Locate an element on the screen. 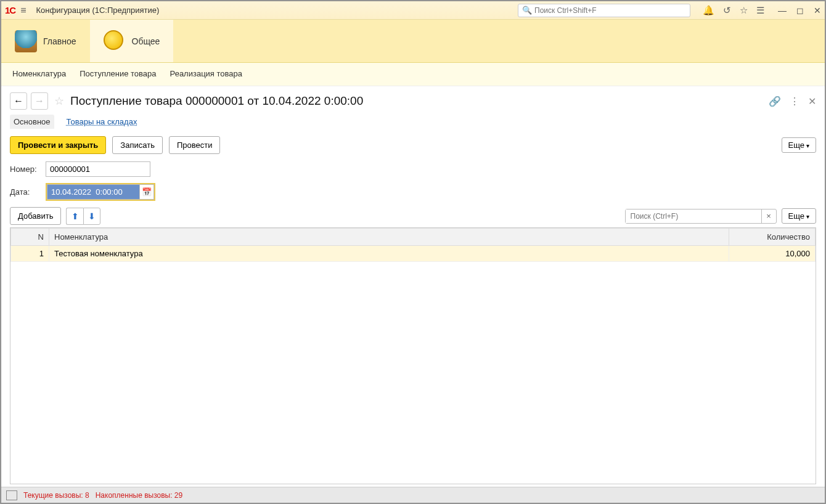 This screenshot has height=504, width=826. maximize-icon: ◻ is located at coordinates (800, 10).